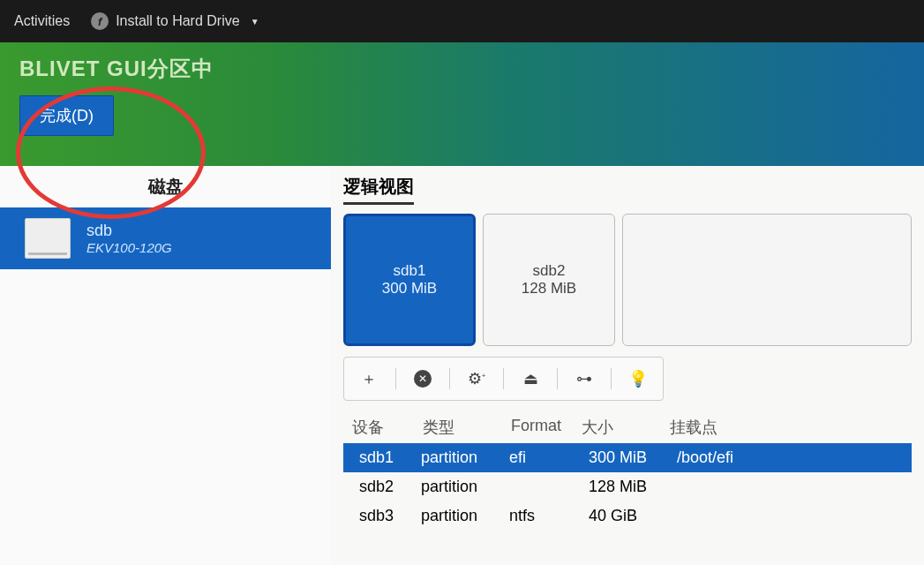  Describe the element at coordinates (369, 379) in the screenshot. I see `add-button: ＋` at that location.